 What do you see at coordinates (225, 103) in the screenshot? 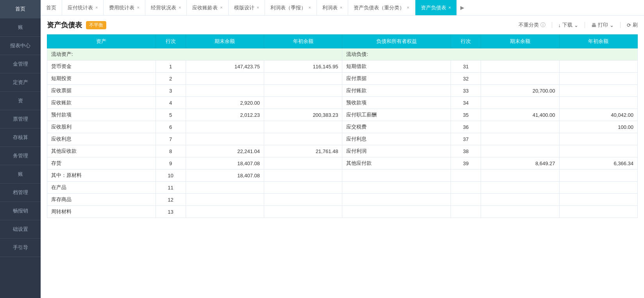
I see `period-end-amount: 2,920.00` at bounding box center [225, 103].